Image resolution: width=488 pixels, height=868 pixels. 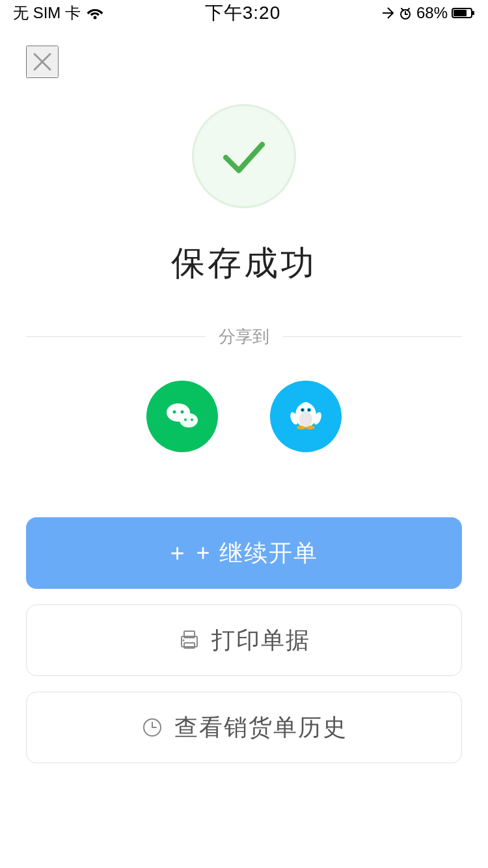 What do you see at coordinates (405, 13) in the screenshot?
I see `alarm-icon` at bounding box center [405, 13].